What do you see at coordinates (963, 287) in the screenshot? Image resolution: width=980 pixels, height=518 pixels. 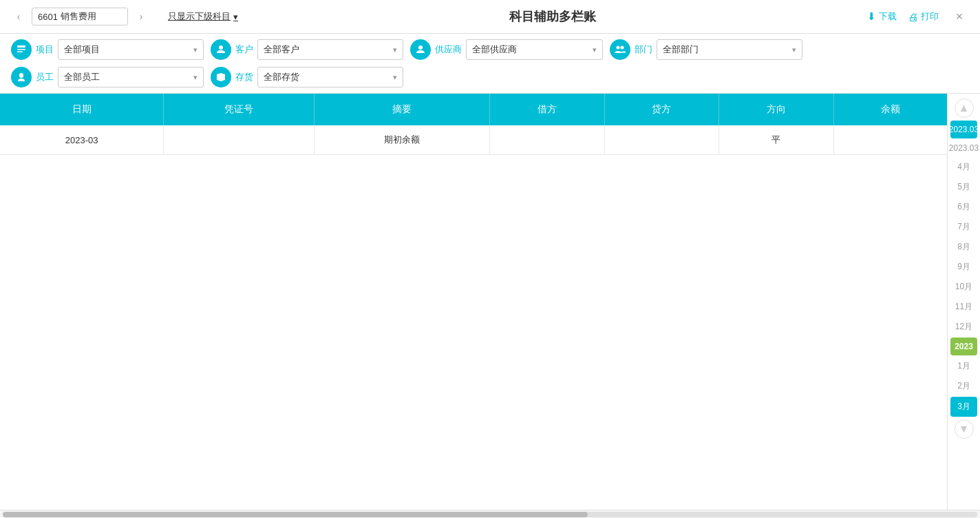 I see `sidebar-item-10: 10月` at bounding box center [963, 287].